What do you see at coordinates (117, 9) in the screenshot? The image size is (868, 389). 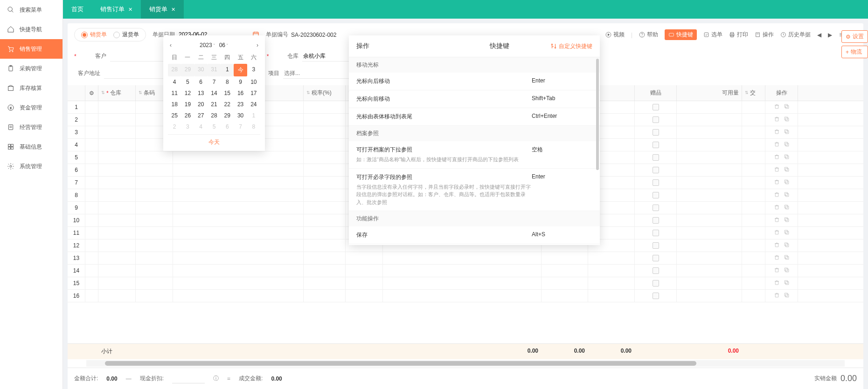 I see `tab-sales-order: 销售订单✕` at bounding box center [117, 9].